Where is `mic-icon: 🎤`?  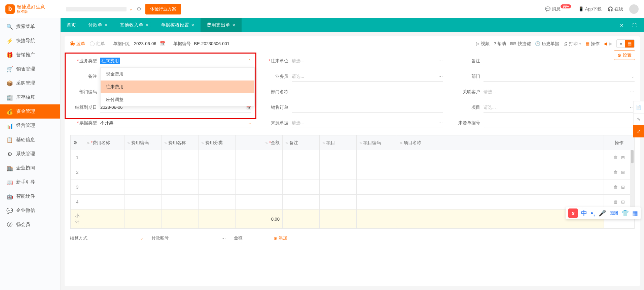 mic-icon: 🎤 is located at coordinates (602, 213).